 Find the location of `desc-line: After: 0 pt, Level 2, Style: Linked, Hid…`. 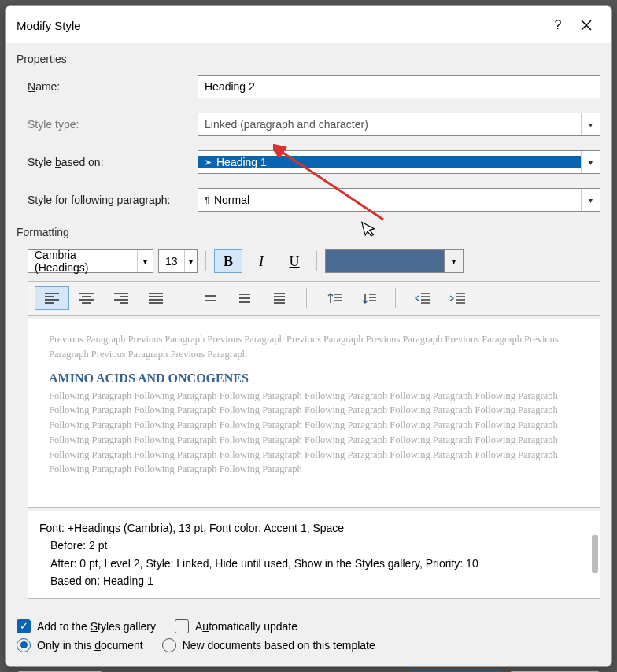

desc-line: After: 0 pt, Level 2, Style: Linked, Hid… is located at coordinates (314, 563).